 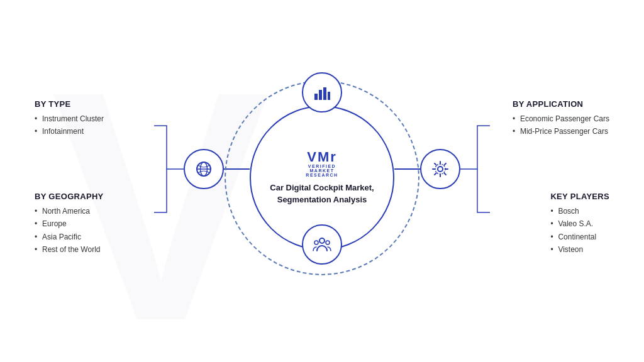 What do you see at coordinates (561, 131) in the screenshot?
I see `list-item: Mid-Price Passenger Cars` at bounding box center [561, 131].